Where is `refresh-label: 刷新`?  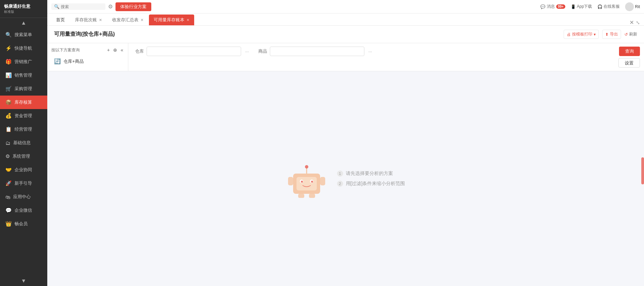
refresh-label: 刷新 is located at coordinates (633, 34).